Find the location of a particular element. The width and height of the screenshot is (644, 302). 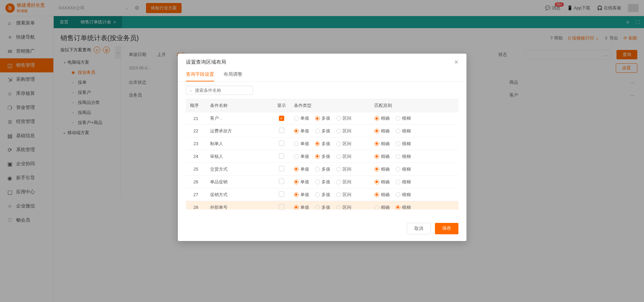

table-row: 26 单品促销 单值多值区间 精确模糊 is located at coordinates (322, 182).